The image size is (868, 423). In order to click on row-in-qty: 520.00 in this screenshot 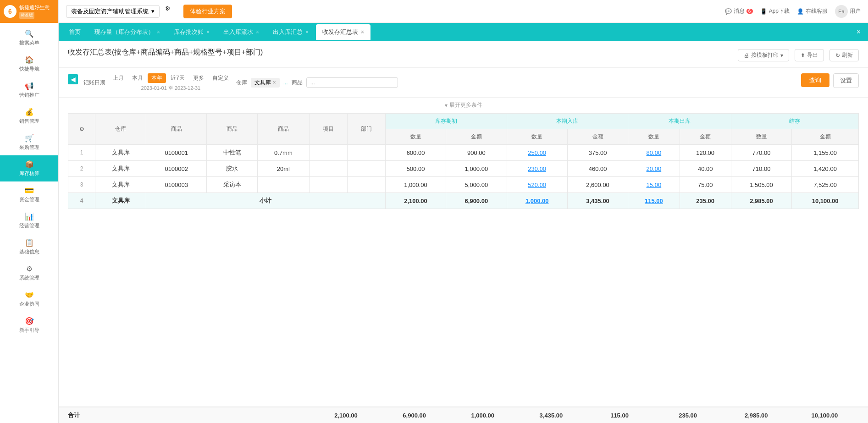, I will do `click(537, 185)`.